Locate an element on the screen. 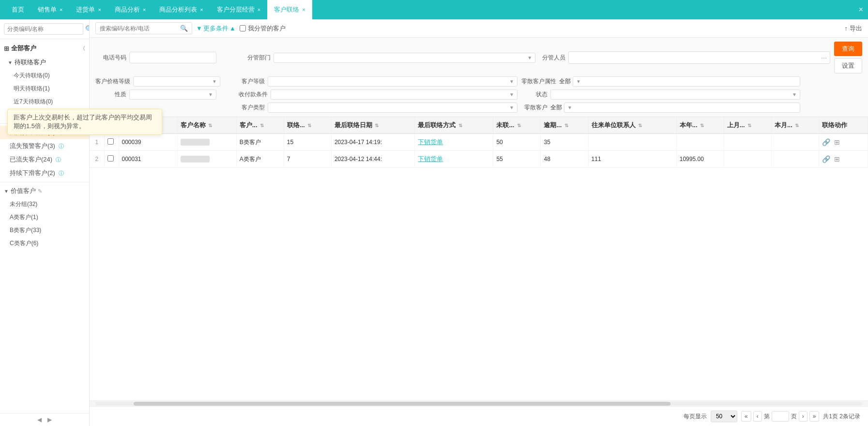 The image size is (868, 426). sidebar-search-icon: 🔍 is located at coordinates (87, 29).